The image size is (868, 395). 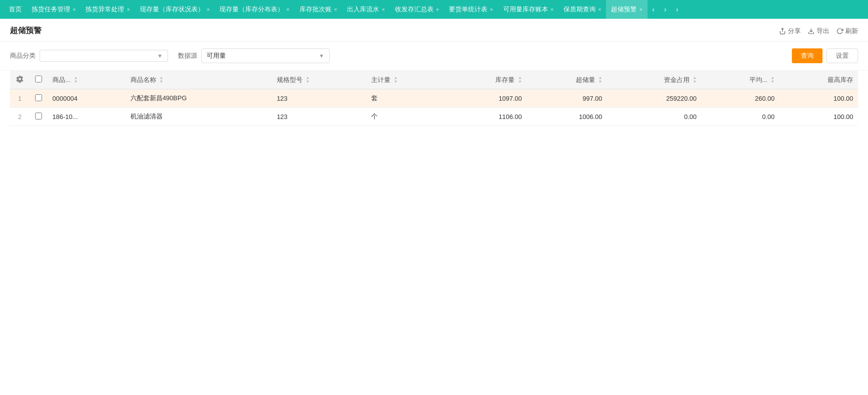 I want to click on row-name: 机油滤清器, so click(x=199, y=117).